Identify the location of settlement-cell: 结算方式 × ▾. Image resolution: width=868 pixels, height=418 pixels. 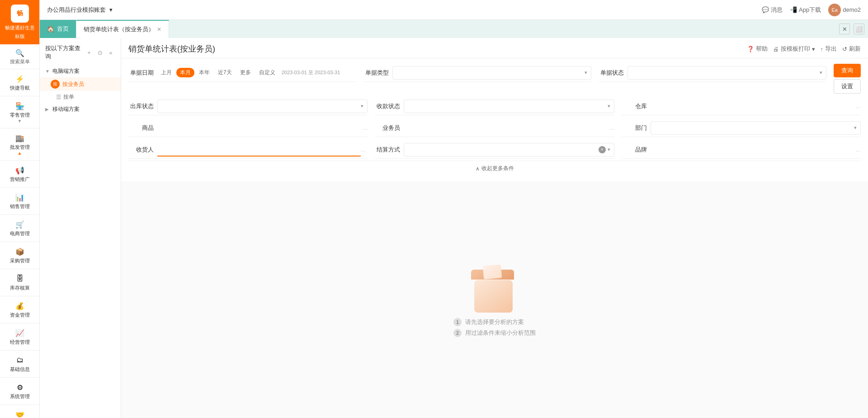
(495, 150).